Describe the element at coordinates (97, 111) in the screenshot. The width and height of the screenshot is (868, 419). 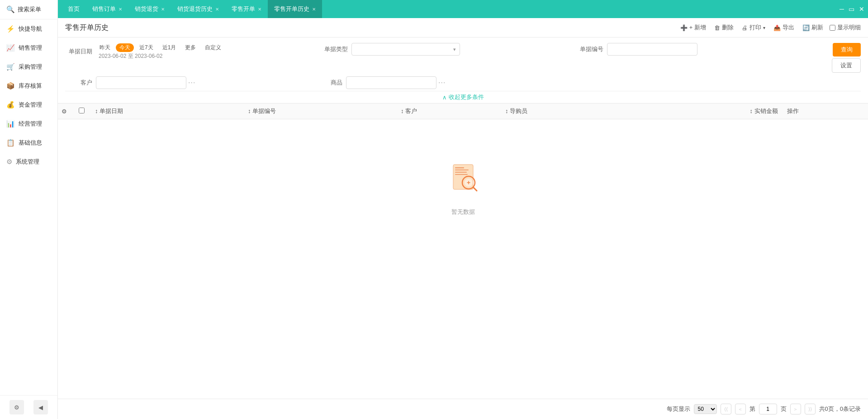
I see `col-date-label: ↕` at that location.